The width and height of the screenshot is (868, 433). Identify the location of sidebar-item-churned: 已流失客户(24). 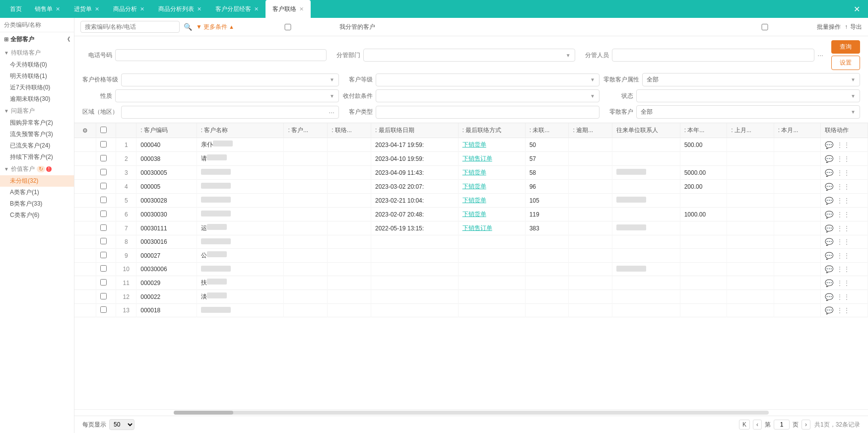
(37, 146).